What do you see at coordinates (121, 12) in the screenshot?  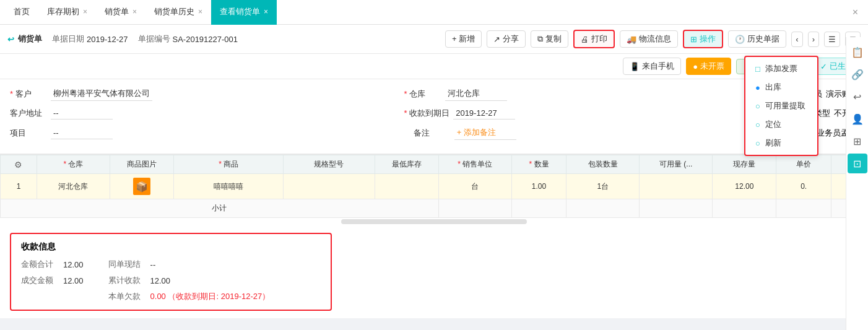 I see `tab-sales-order: 销货单 ×` at bounding box center [121, 12].